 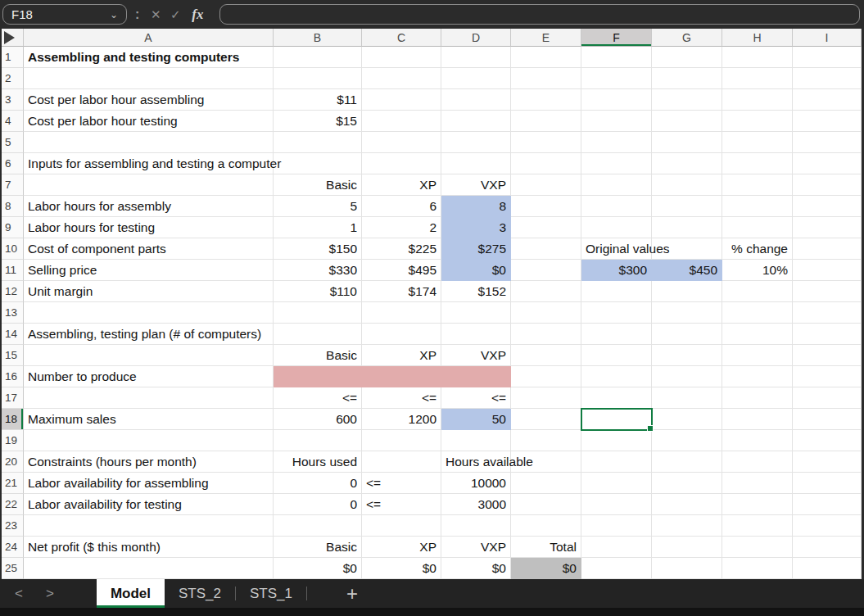 I want to click on cell-C16, so click(x=401, y=377).